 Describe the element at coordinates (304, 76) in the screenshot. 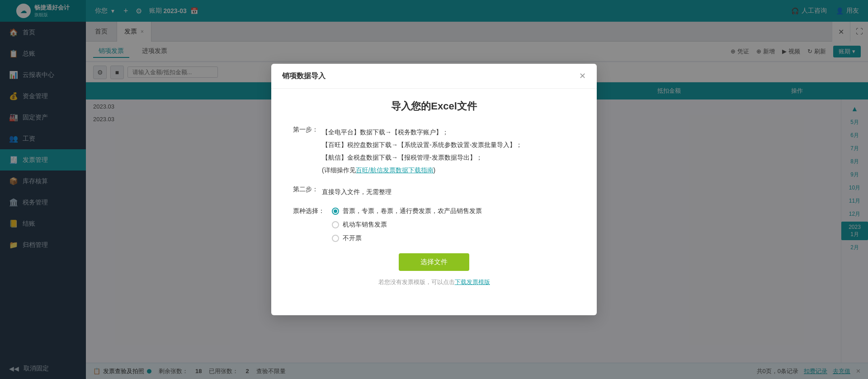

I see `modal-title: 销项数据导入` at that location.